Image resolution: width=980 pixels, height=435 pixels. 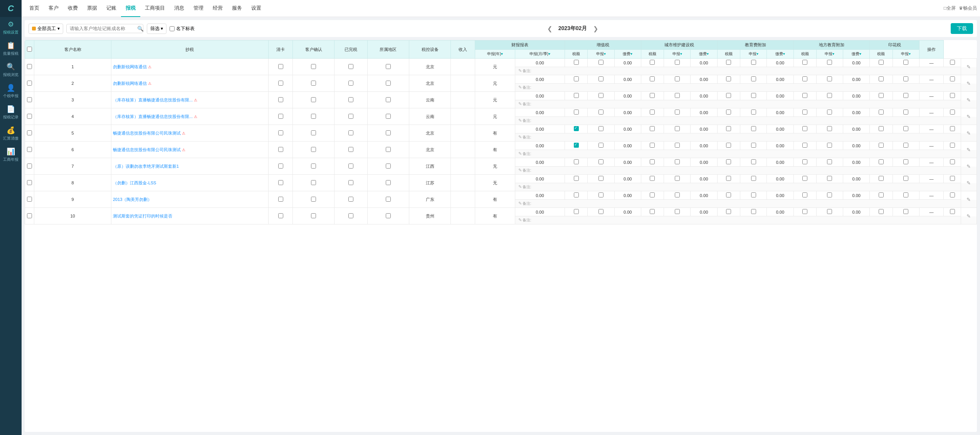 What do you see at coordinates (54, 8) in the screenshot?
I see `nav-customer: 客户` at bounding box center [54, 8].